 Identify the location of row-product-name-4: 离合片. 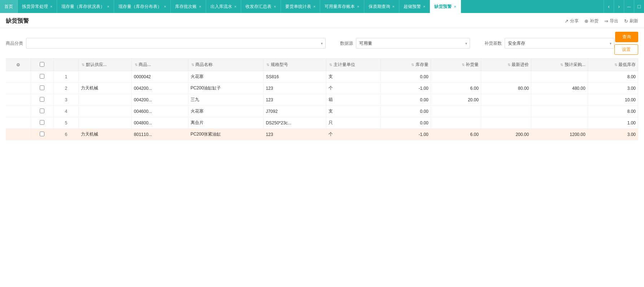
(226, 123).